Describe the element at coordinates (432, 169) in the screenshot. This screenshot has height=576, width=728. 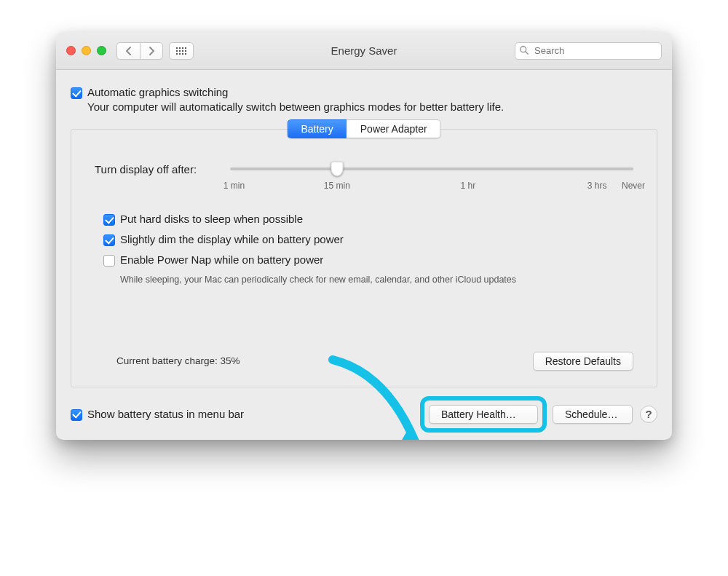
I see `slider-track` at that location.